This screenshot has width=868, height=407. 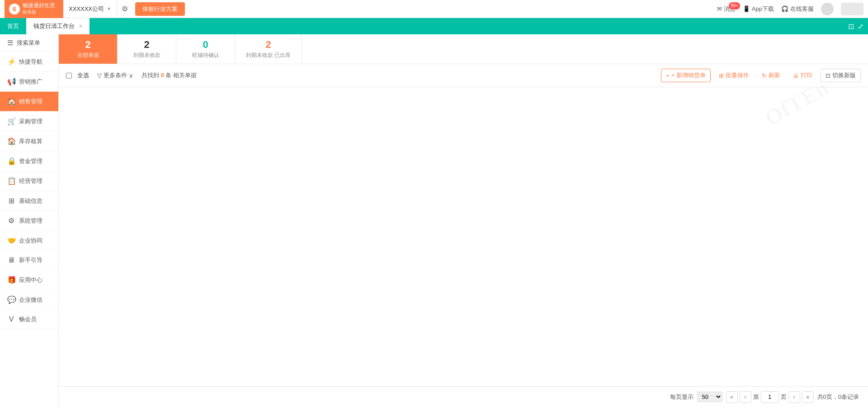 I want to click on filter-button: ▽ 更多条件 ∨, so click(x=115, y=75).